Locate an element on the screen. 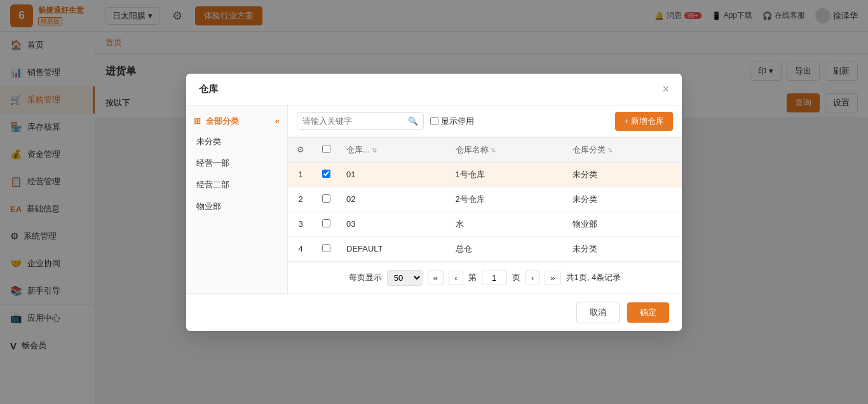 The image size is (868, 404). table-toolbar: 🔍 显示停用 + 新增仓库 is located at coordinates (485, 122).